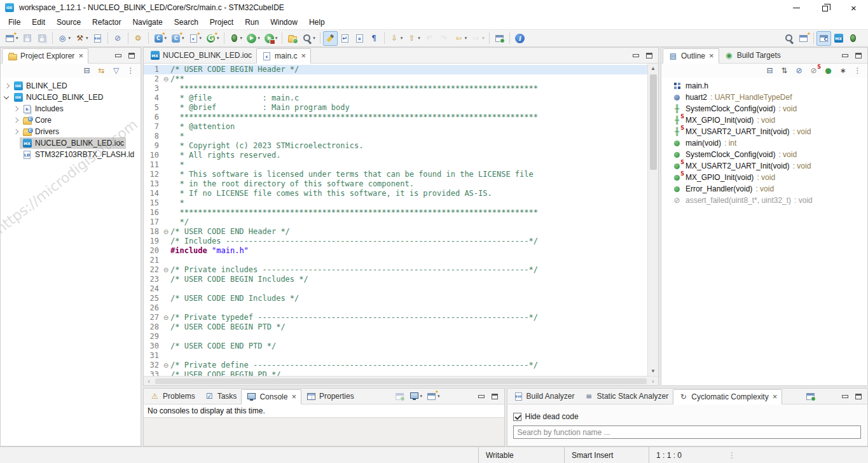  What do you see at coordinates (160, 38) in the screenshot?
I see `new-c-project-button: C★▾` at bounding box center [160, 38].